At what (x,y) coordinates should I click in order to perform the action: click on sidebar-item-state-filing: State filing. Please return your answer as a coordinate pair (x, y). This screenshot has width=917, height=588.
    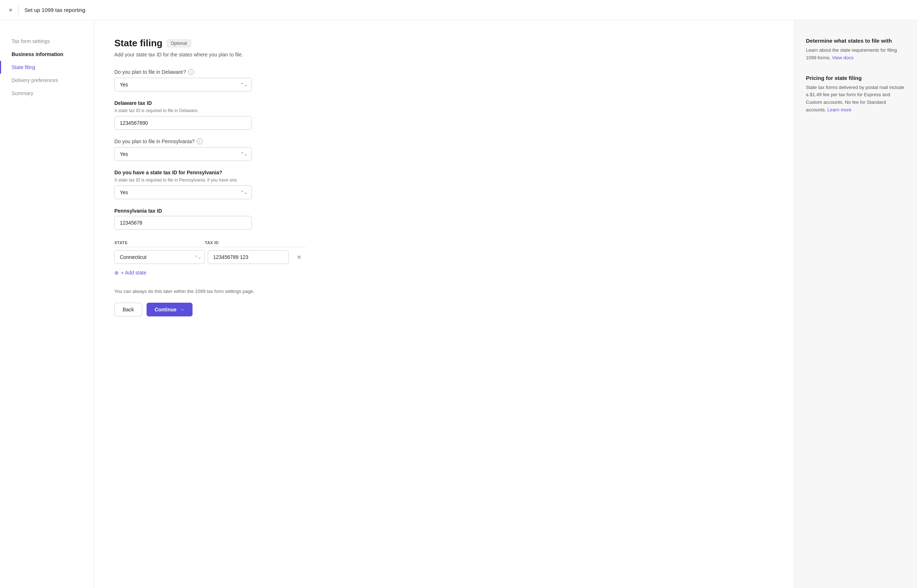
    Looking at the image, I should click on (47, 67).